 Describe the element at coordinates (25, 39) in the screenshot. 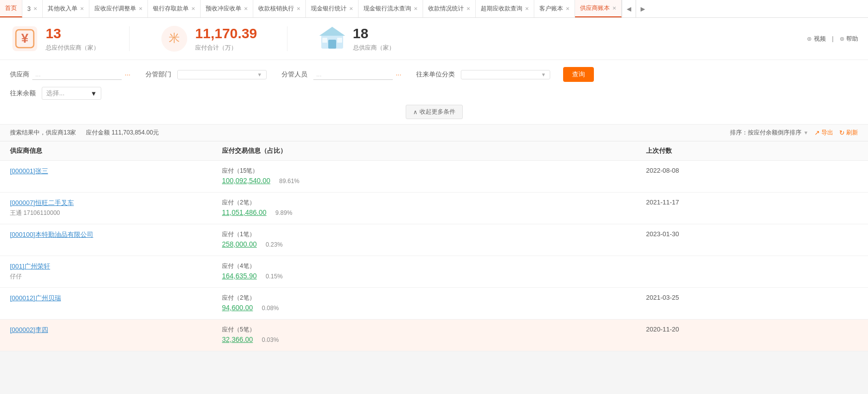

I see `supplier-payable-icon: ¥` at that location.